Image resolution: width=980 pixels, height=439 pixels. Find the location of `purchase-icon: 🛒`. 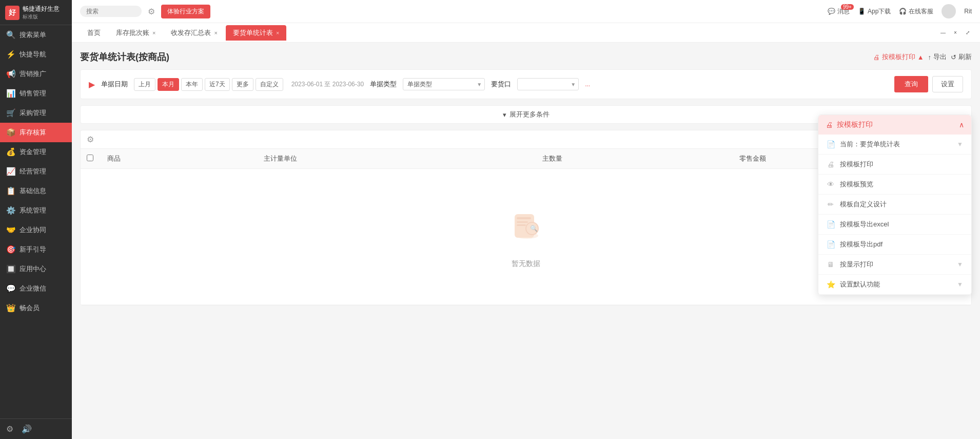

purchase-icon: 🛒 is located at coordinates (11, 113).